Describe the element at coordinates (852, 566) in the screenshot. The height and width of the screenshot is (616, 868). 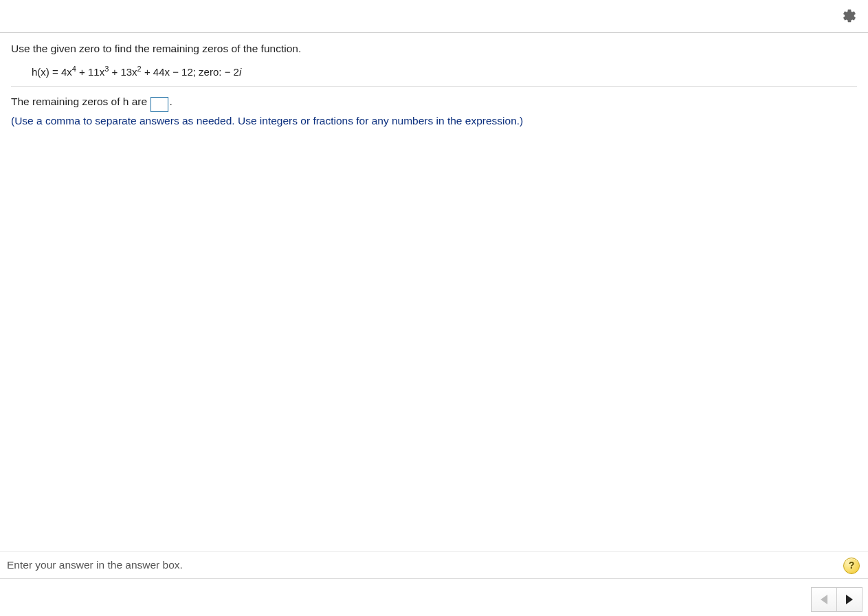
I see `help-icon: ?` at that location.